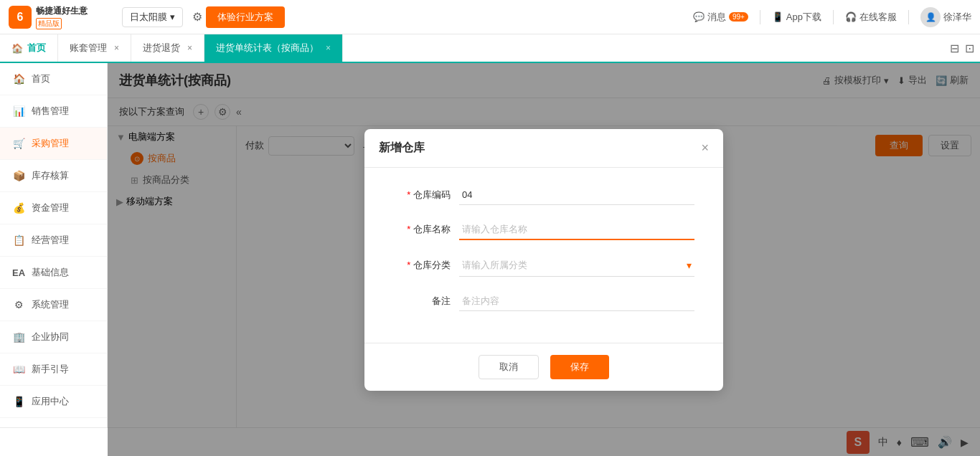 The width and height of the screenshot is (980, 456). What do you see at coordinates (962, 48) in the screenshot?
I see `tab-bar-actions: ⊟ ⊡` at bounding box center [962, 48].